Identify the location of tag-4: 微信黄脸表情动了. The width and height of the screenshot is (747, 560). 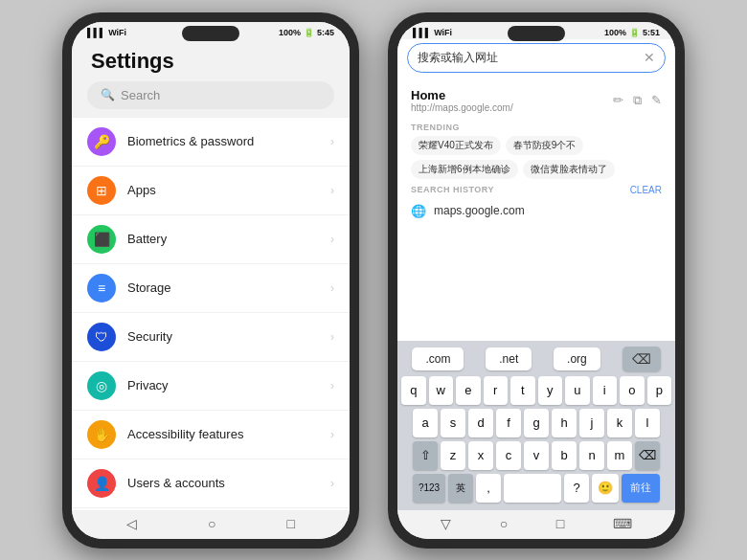
(569, 169).